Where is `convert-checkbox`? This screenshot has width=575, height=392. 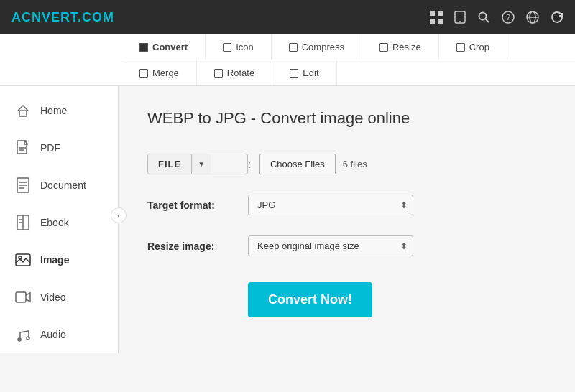 convert-checkbox is located at coordinates (144, 47).